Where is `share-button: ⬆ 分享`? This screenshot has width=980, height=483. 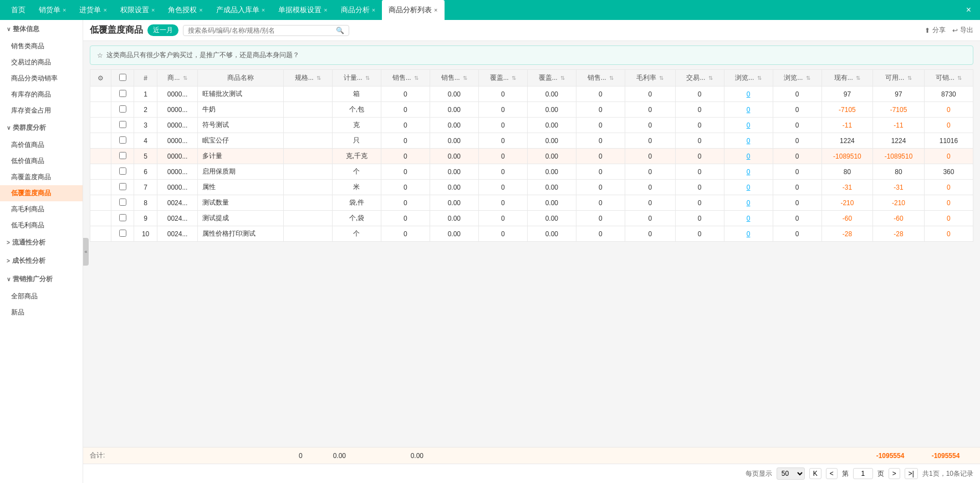 share-button: ⬆ 分享 is located at coordinates (935, 30).